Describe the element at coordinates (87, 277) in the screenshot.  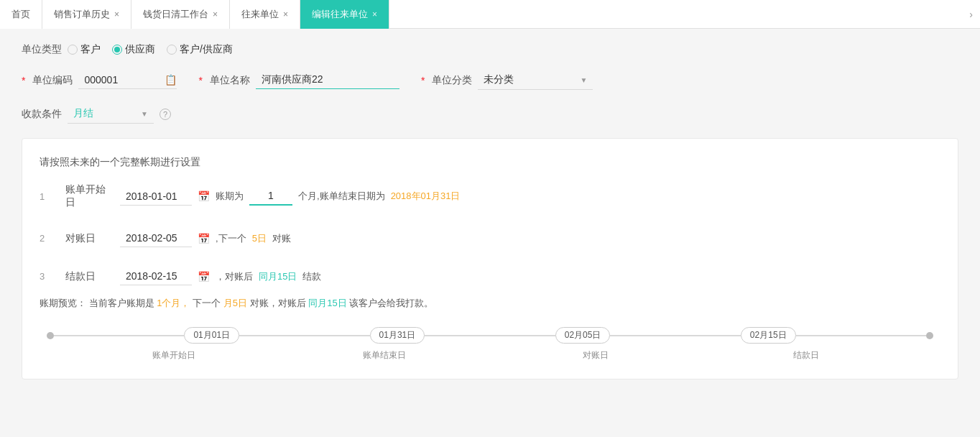
I see `row-3-label: 结款日` at that location.